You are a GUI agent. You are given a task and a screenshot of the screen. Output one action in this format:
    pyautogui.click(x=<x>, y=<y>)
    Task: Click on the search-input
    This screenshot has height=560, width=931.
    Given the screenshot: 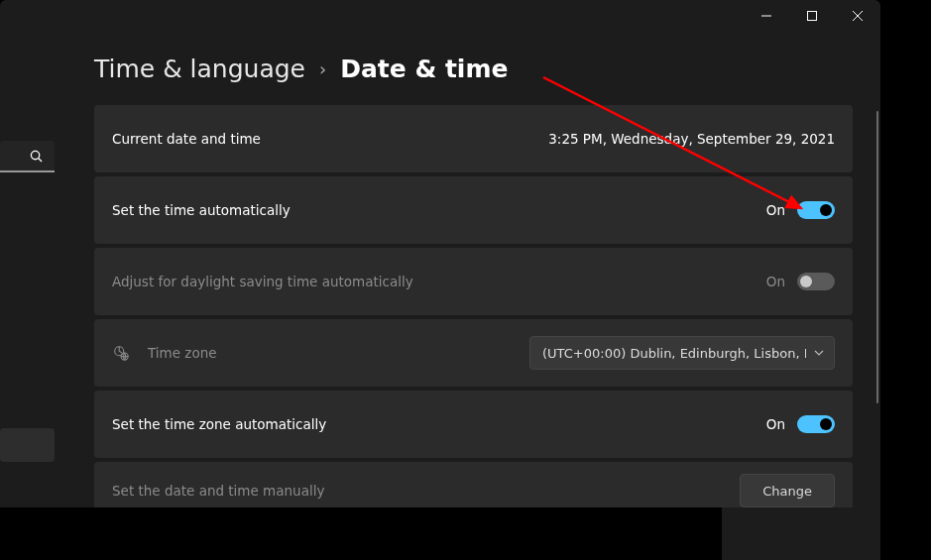 What is the action you would take?
    pyautogui.click(x=28, y=157)
    